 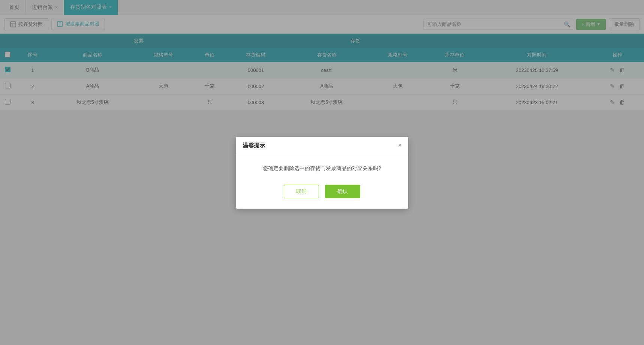 I want to click on confirm-button: 确认, so click(x=343, y=191).